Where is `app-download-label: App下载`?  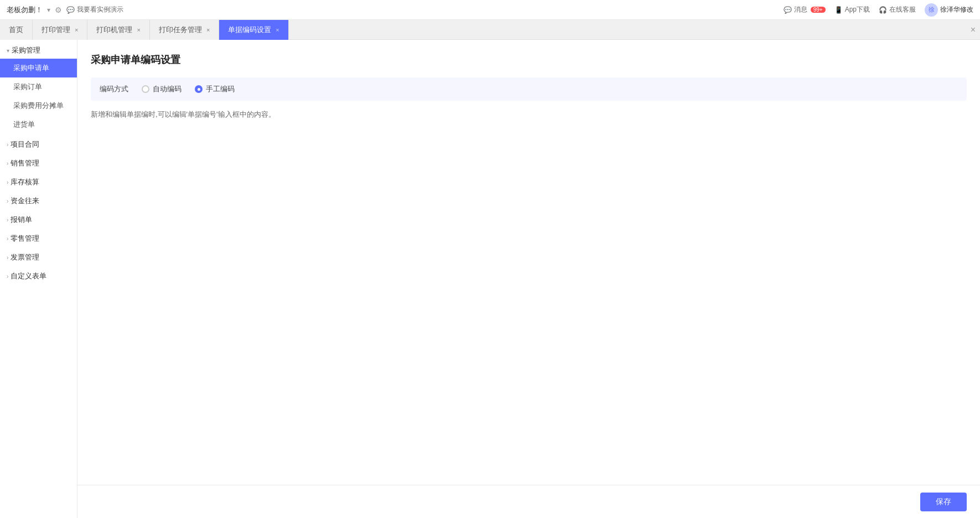 app-download-label: App下载 is located at coordinates (858, 10).